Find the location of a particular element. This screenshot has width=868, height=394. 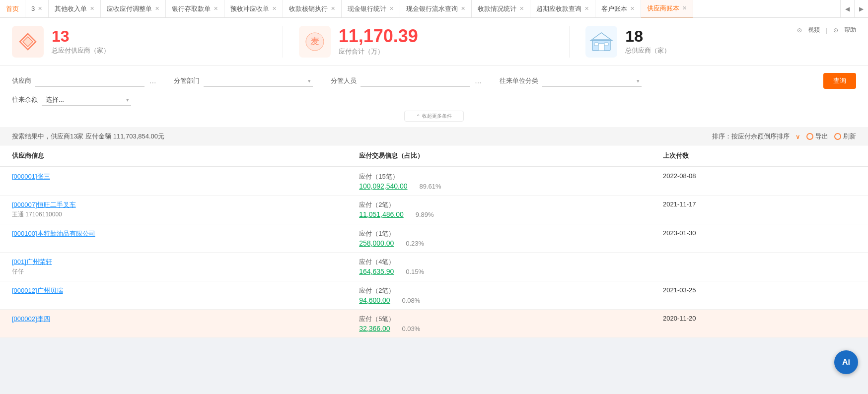

table-row: [000002]李四应付（5笔）32,366.000.03%2020-11-20 is located at coordinates (434, 324).